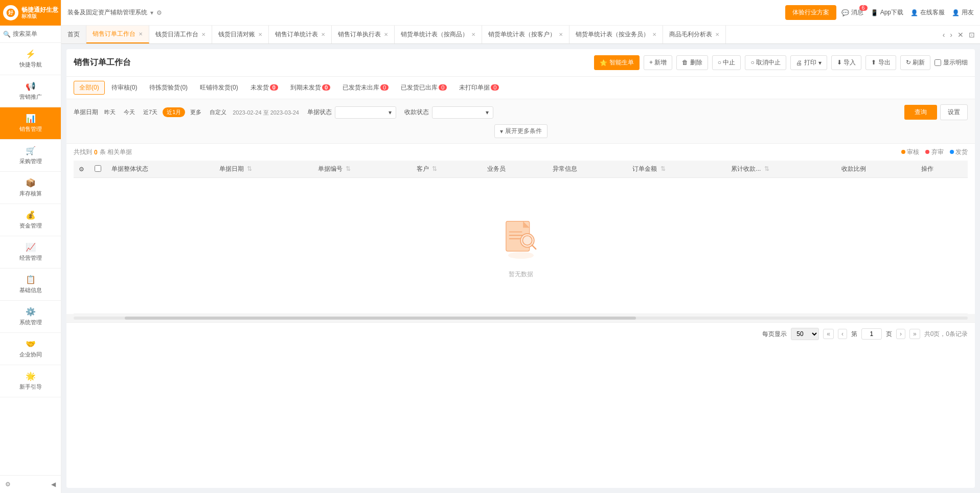 The image size is (980, 493). What do you see at coordinates (921, 113) in the screenshot?
I see `query-btn: 查询` at bounding box center [921, 113].